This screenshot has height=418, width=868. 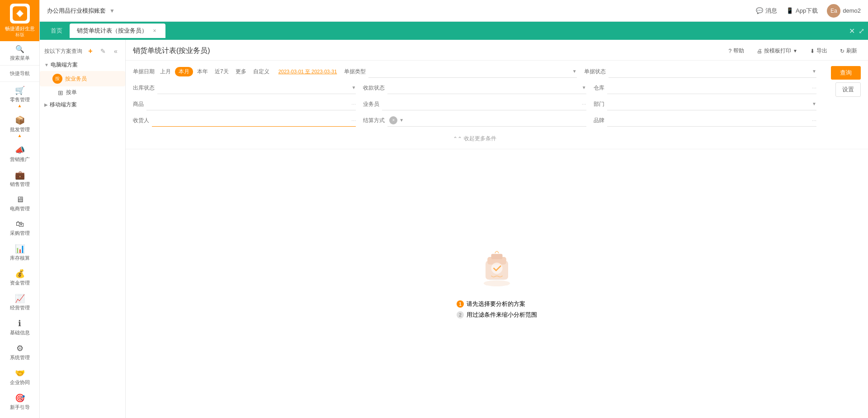 What do you see at coordinates (852, 51) in the screenshot?
I see `refresh-label: 刷新` at bounding box center [852, 51].